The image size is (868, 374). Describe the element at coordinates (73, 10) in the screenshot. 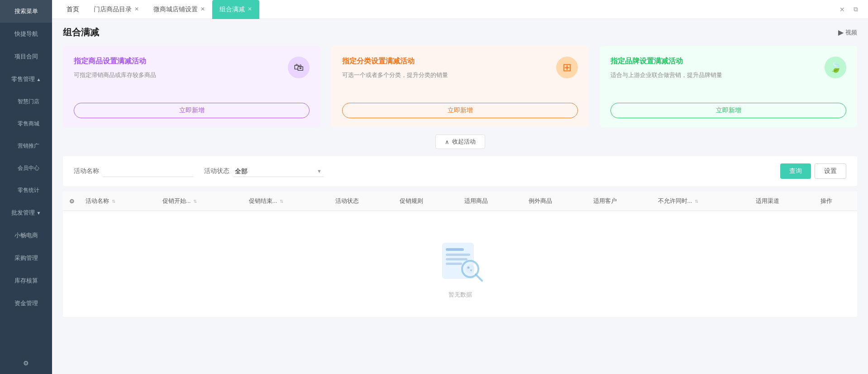

I see `tab-home: 首页` at that location.